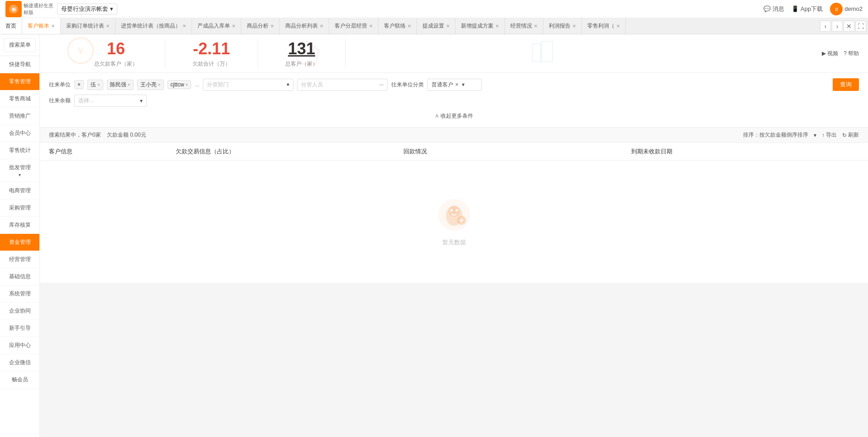 This screenshot has width=868, height=437. I want to click on tab-new-commission: 新增提成方案 ✕, so click(480, 26).